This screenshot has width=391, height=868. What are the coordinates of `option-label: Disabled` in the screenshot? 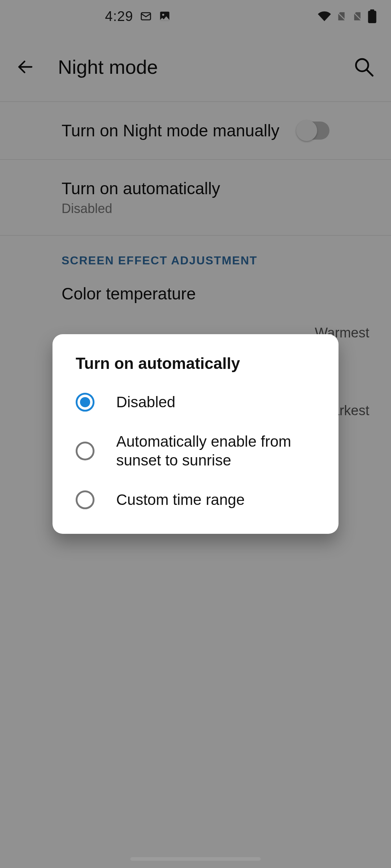 It's located at (216, 402).